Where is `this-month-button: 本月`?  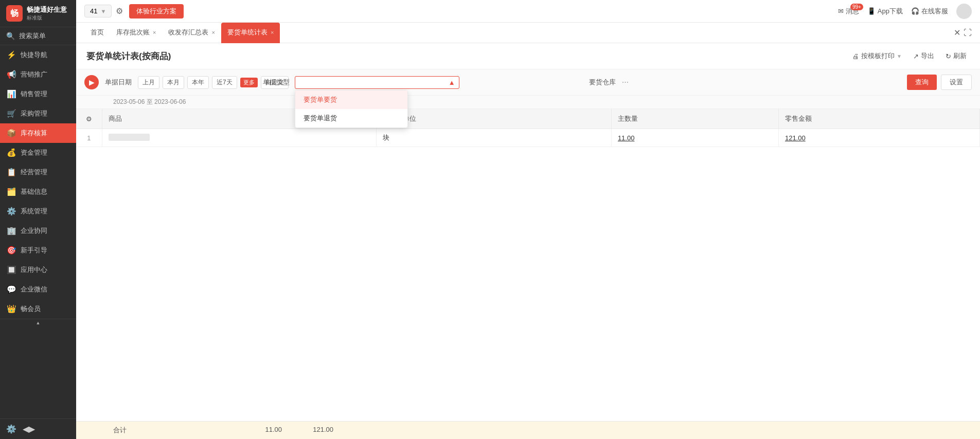
this-month-button: 本月 is located at coordinates (173, 82).